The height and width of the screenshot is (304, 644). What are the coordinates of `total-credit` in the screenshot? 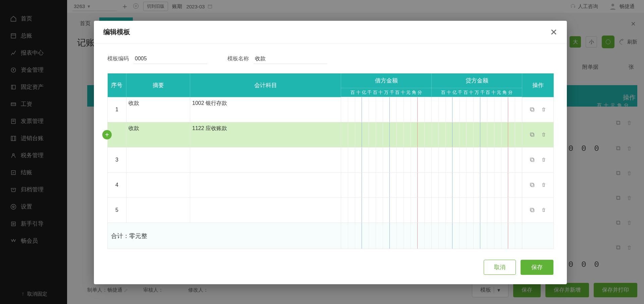 It's located at (477, 236).